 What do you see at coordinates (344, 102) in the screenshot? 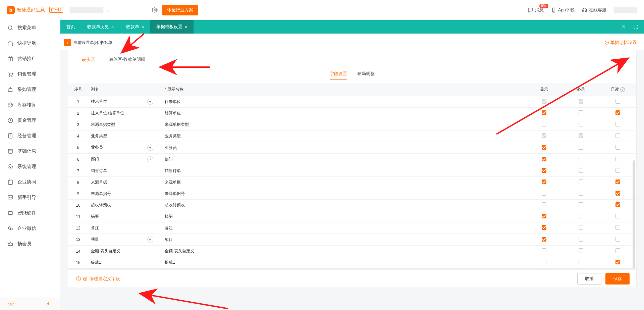
I see `cell-display: 往来单位` at bounding box center [344, 102].